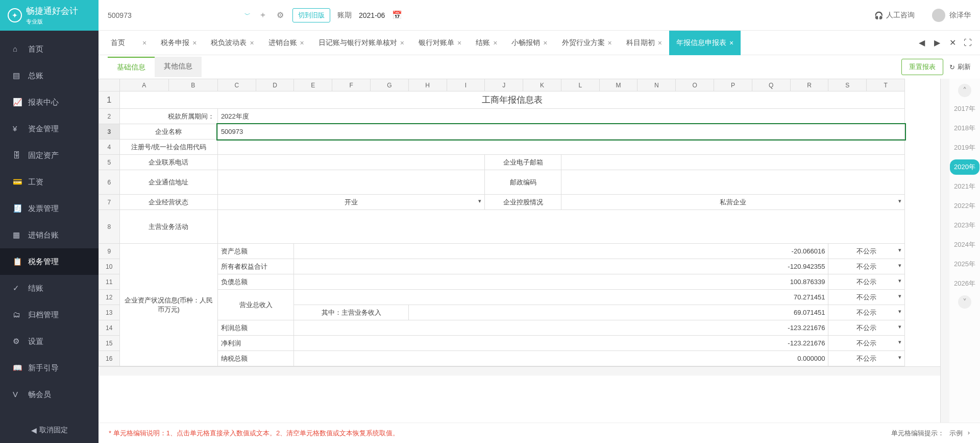  I want to click on col-header: C, so click(237, 85).